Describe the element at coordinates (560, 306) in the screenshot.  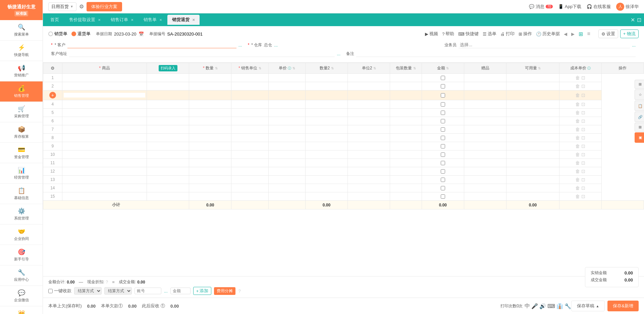
I see `shirt-icon: 👔` at that location.